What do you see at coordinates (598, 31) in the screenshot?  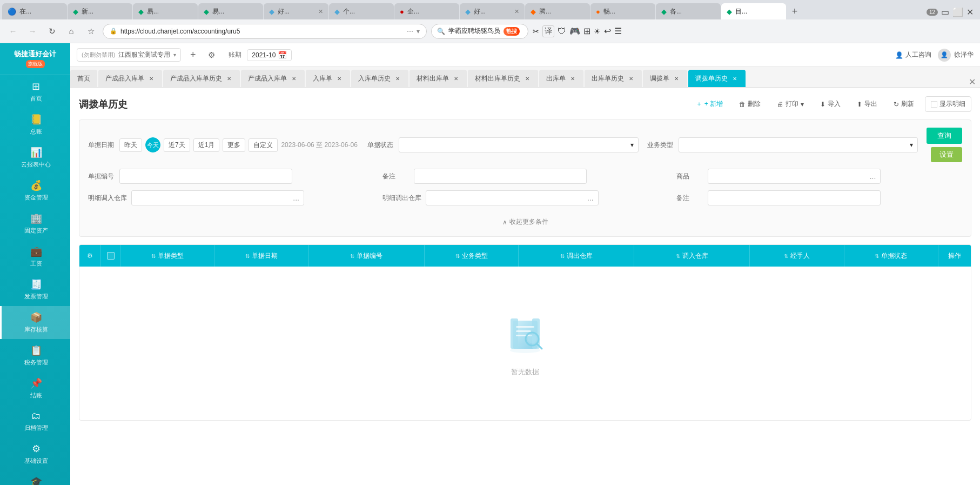 I see `brightness-icon: ☀` at bounding box center [598, 31].